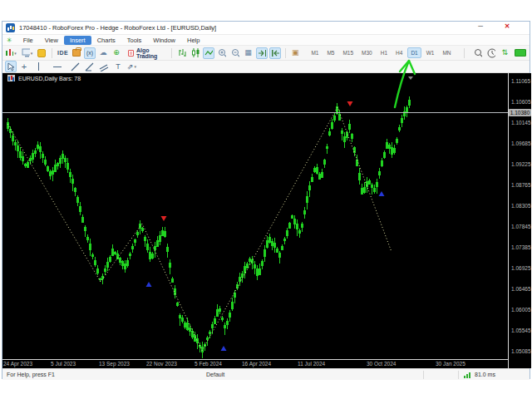 The height and width of the screenshot is (399, 532). Describe the element at coordinates (451, 364) in the screenshot. I see `date-axis-label: 30 Jan 2025` at that location.